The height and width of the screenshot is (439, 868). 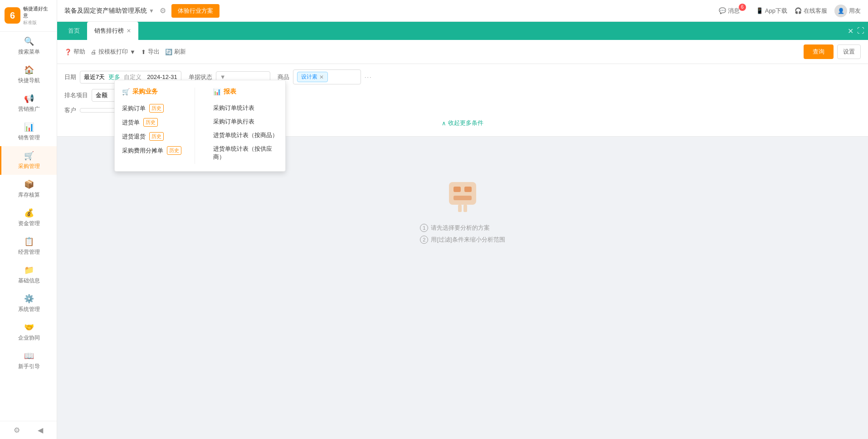 What do you see at coordinates (322, 77) in the screenshot?
I see `goods-tag-close-icon: ✕` at bounding box center [322, 77].